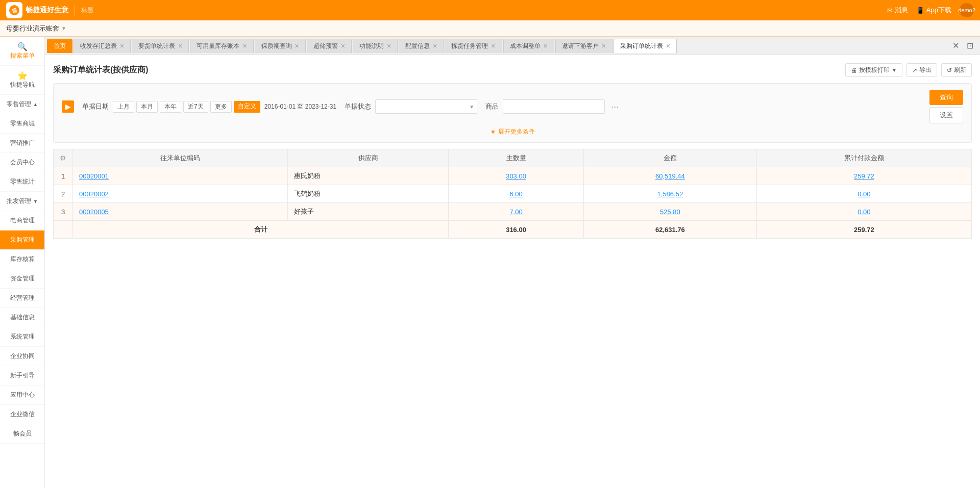 The width and height of the screenshot is (980, 488). What do you see at coordinates (957, 70) in the screenshot?
I see `refresh-button: ↺ 刷新` at bounding box center [957, 70].